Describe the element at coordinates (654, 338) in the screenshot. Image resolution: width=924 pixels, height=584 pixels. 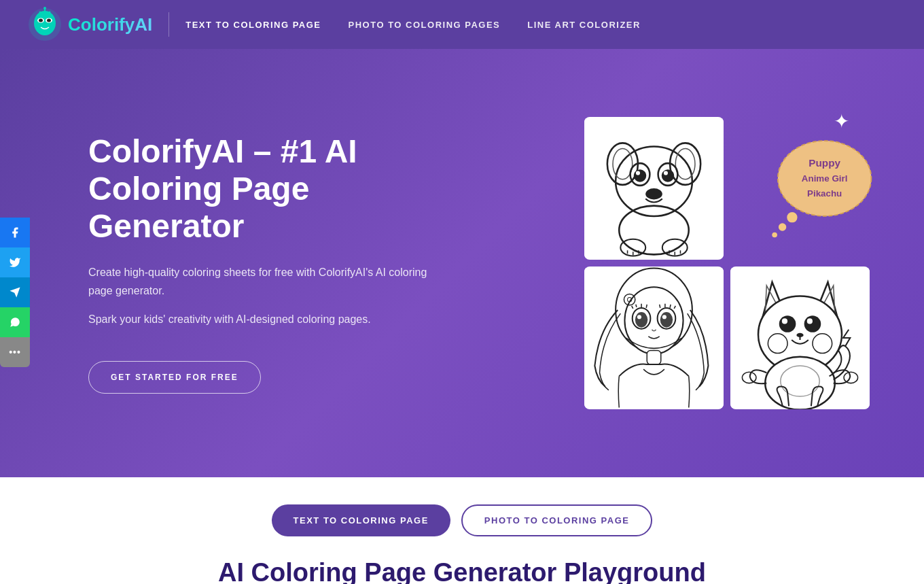
I see `anime-girl-image` at that location.